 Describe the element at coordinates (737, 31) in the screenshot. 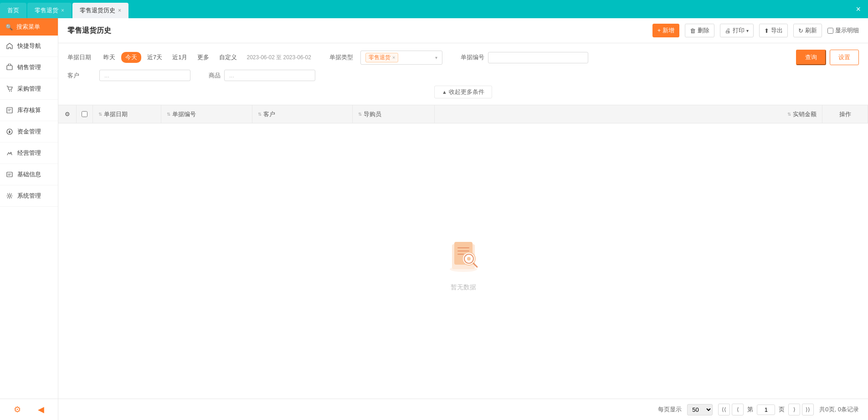

I see `print-button: 🖨 打印 ▾` at that location.